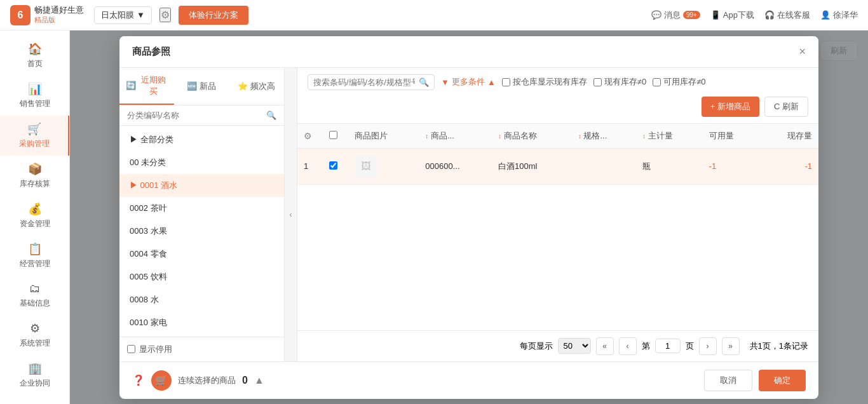  What do you see at coordinates (161, 380) in the screenshot?
I see `cart-icon-wrap: 🛒` at bounding box center [161, 380].